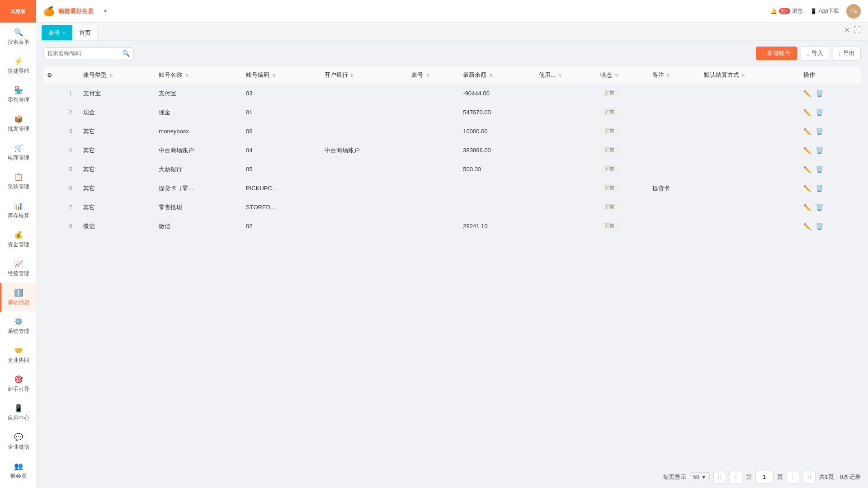 This screenshot has width=868, height=488. Describe the element at coordinates (18, 326) in the screenshot. I see `sidebar-item-sys-mgmt: ⚙️系统管理` at that location.